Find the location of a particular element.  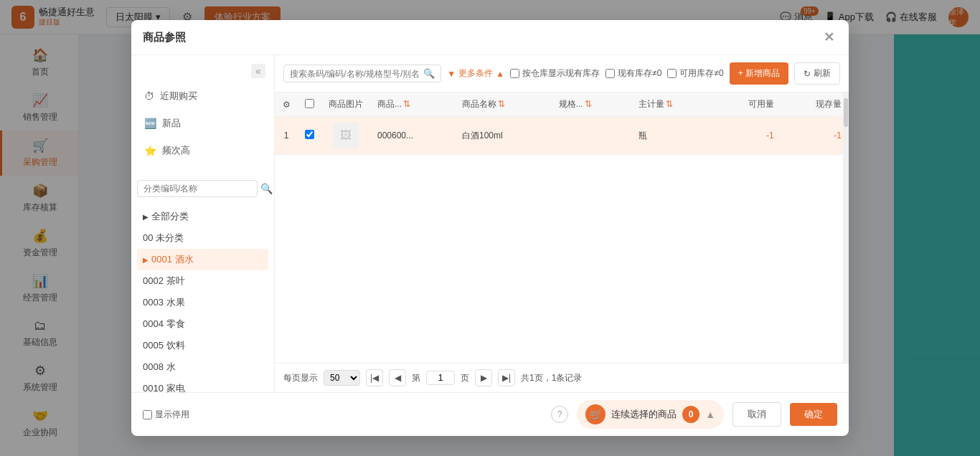

category-search-icon: 🔍 is located at coordinates (267, 189).